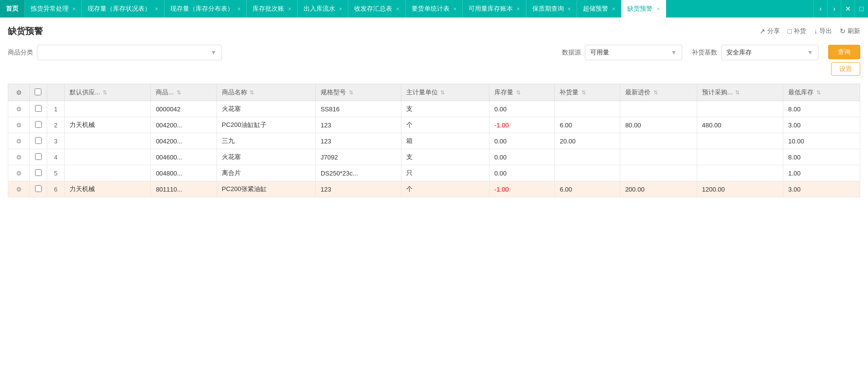 Image resolution: width=868 pixels, height=387 pixels. Describe the element at coordinates (19, 141) in the screenshot. I see `row-gear-icon: ⚙` at that location.